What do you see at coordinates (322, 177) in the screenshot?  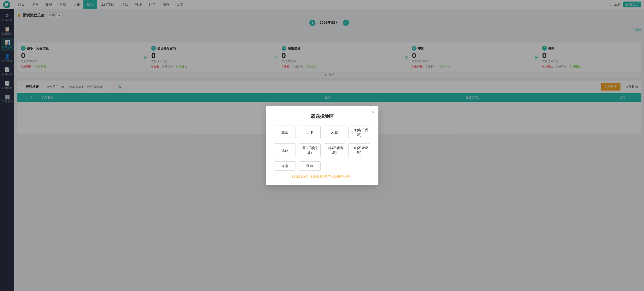 I see `modal-warning: ℹ 除以上地区外其他地区暂不支持报税检查！` at bounding box center [322, 177].